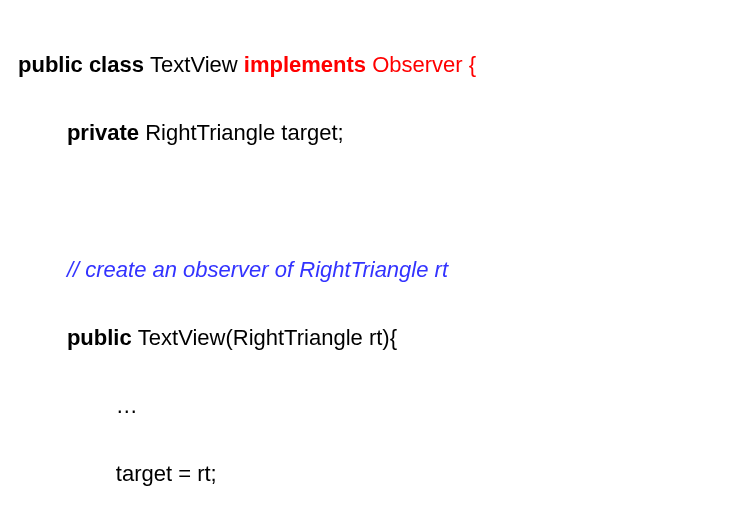 The height and width of the screenshot is (505, 752). I want to click on code-line, so click(382, 201).